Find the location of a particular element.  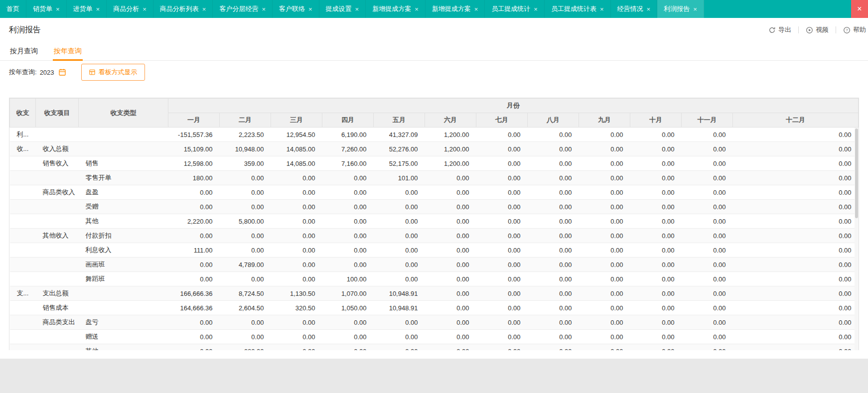

row-item: 支出总额 is located at coordinates (57, 294).